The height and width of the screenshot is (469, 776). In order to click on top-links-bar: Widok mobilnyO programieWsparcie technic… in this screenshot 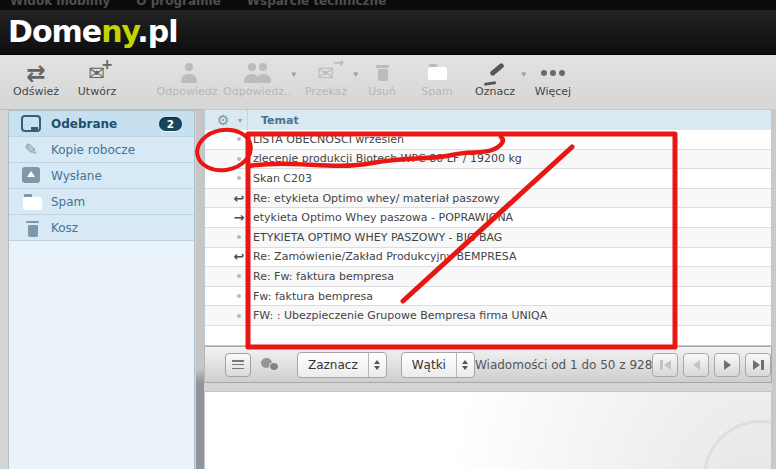, I will do `click(388, 5)`.